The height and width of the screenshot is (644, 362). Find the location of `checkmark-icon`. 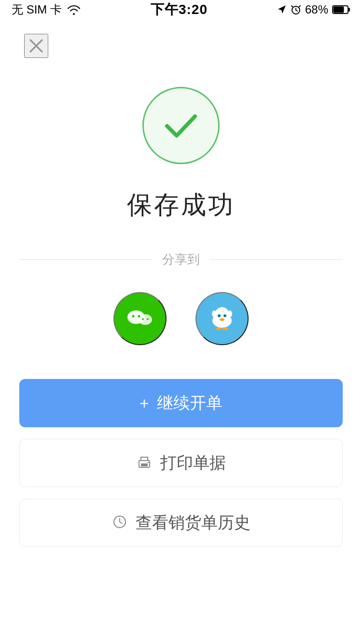

checkmark-icon is located at coordinates (181, 126).